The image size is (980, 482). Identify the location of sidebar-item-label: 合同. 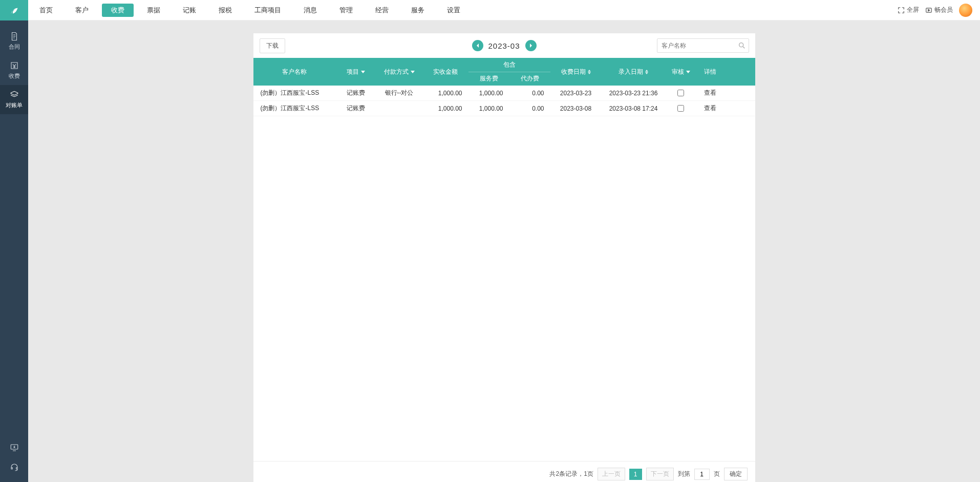
(14, 47).